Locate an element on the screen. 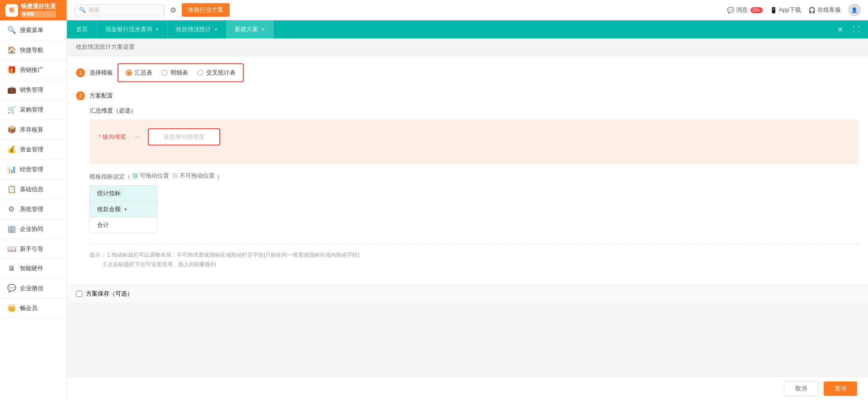  member-icon: 👑 is located at coordinates (11, 308).